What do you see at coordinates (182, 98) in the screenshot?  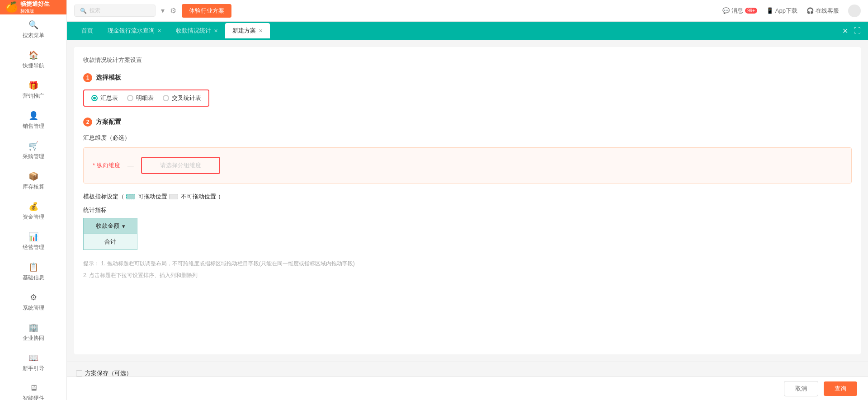 I see `radio-crosstab: 交叉统计表` at bounding box center [182, 98].